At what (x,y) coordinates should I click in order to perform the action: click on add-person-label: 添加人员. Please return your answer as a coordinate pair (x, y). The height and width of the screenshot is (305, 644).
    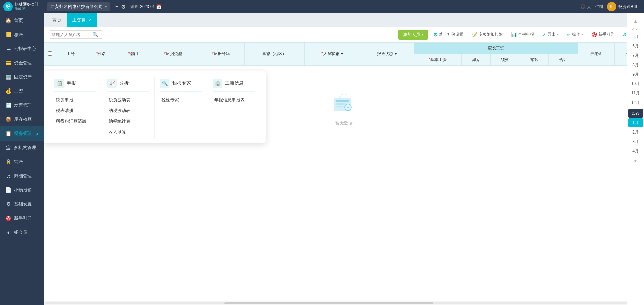
    Looking at the image, I should click on (412, 35).